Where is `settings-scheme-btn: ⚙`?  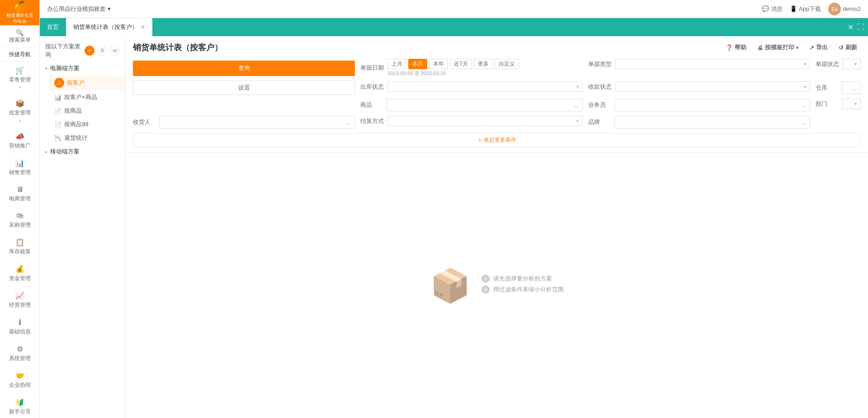
settings-scheme-btn: ⚙ is located at coordinates (102, 51).